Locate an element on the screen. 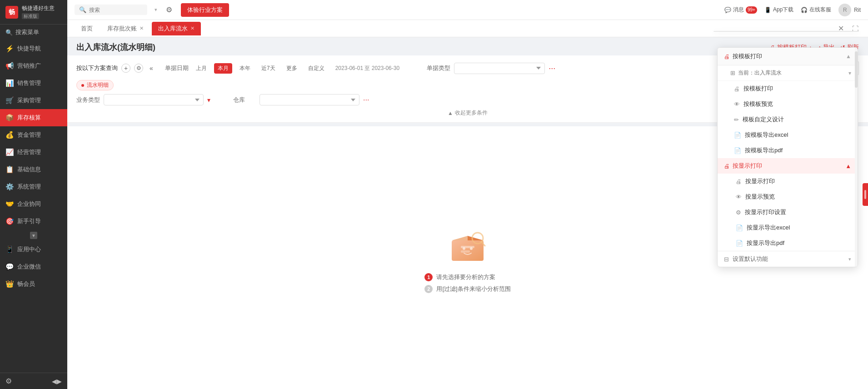  dropdown-item-custom-design: ✏ 模板自定义设计 is located at coordinates (788, 120).